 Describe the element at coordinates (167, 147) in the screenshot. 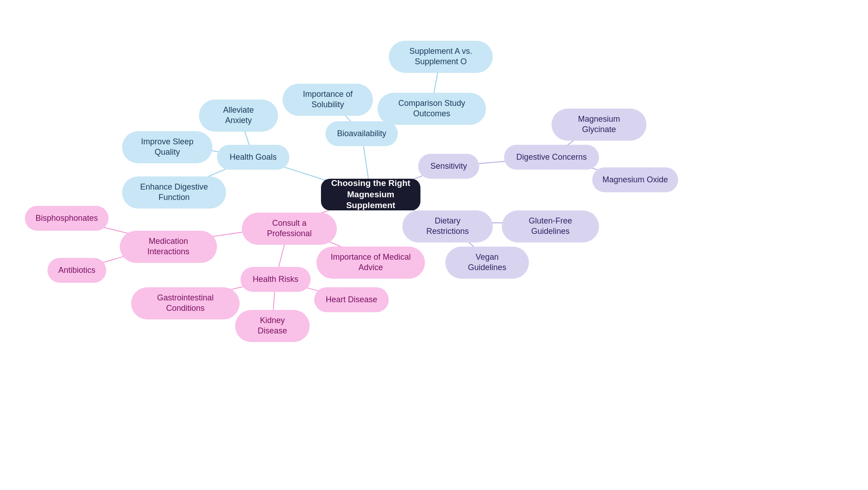

I see `node-improve-sleep: Improve Sleep Quality` at that location.